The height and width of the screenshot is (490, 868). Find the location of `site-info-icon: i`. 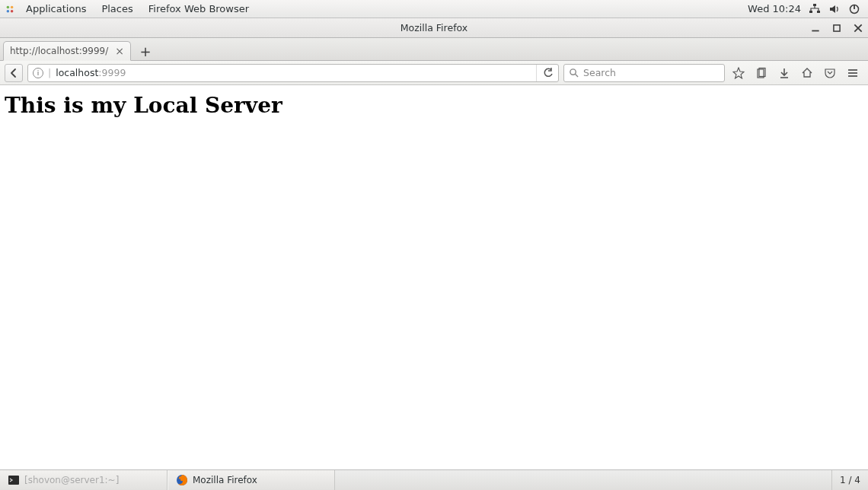

site-info-icon: i is located at coordinates (38, 73).